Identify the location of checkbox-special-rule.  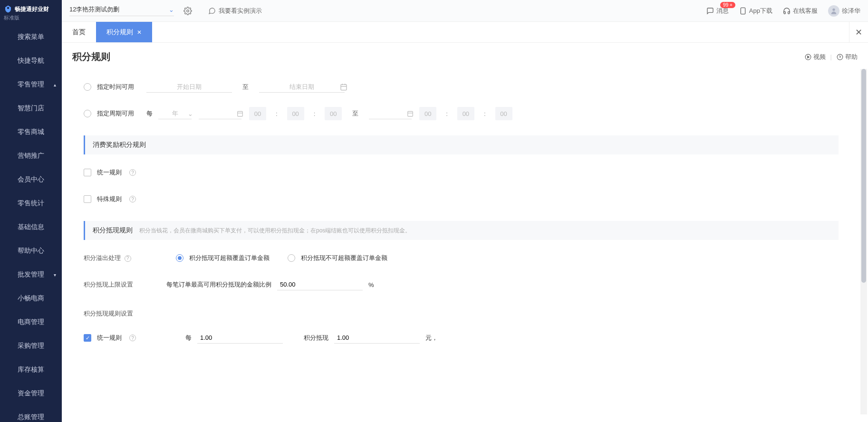
(87, 199).